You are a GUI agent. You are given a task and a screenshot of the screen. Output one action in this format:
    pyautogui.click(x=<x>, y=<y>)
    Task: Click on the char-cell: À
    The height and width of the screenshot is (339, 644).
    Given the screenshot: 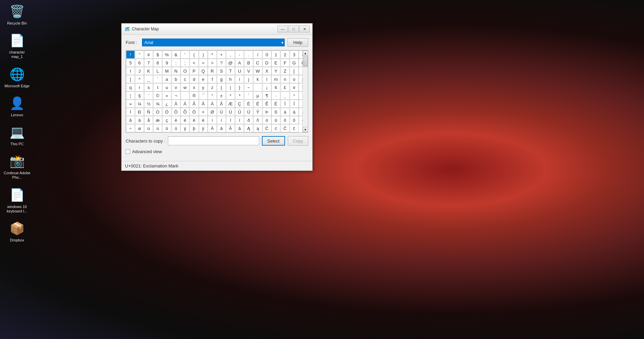 What is the action you would take?
    pyautogui.click(x=176, y=104)
    